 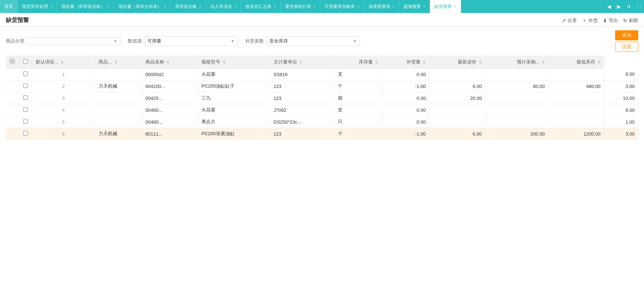 I want to click on tab-inventory-dist-close: ×, so click(x=165, y=6).